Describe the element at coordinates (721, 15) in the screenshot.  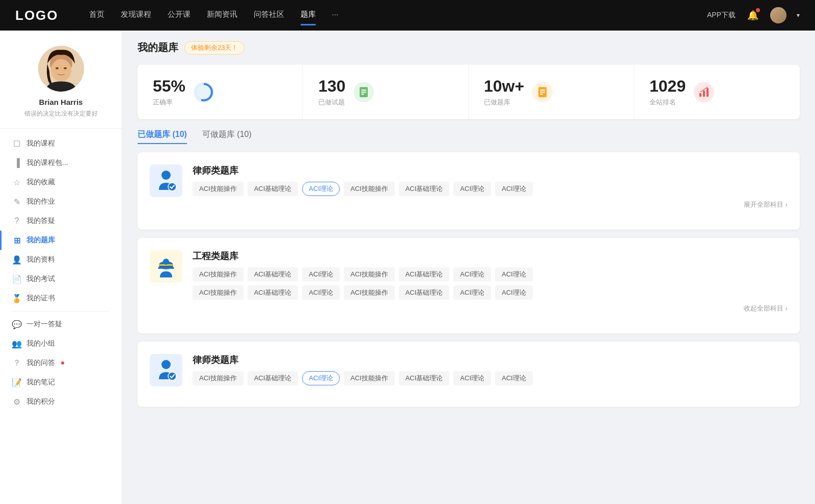
I see `app-download-button: APP下载` at that location.